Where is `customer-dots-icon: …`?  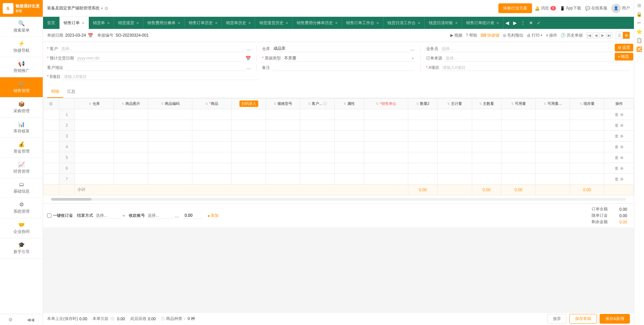
customer-dots-icon: … is located at coordinates (249, 49).